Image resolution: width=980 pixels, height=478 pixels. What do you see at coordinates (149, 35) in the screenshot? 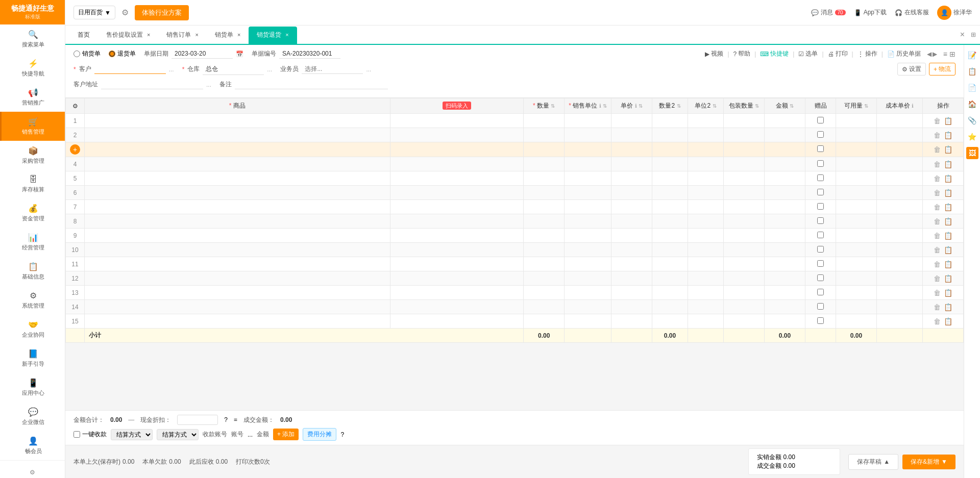
I see `tab-sale-price-close: ×` at bounding box center [149, 35].